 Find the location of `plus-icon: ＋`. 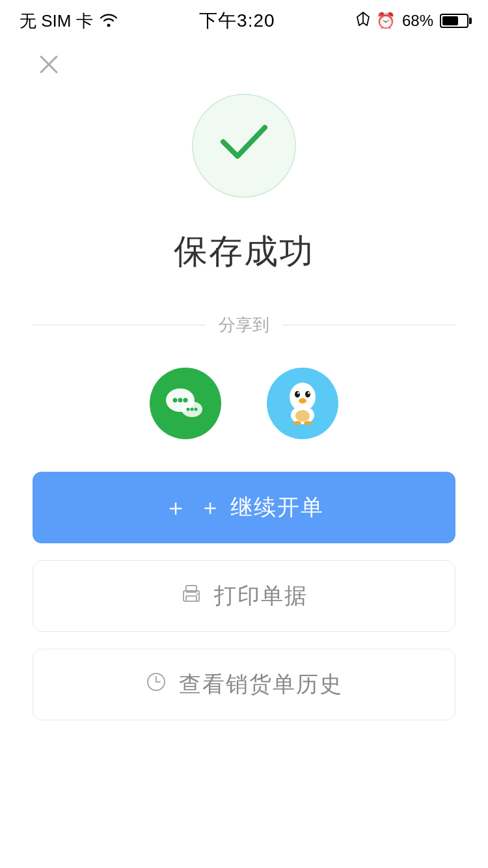

plus-icon: ＋ is located at coordinates (176, 508).